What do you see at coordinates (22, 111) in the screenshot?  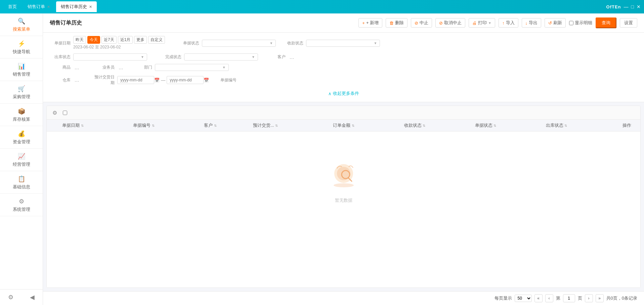 I see `inventory-icon: 📦` at bounding box center [22, 111].